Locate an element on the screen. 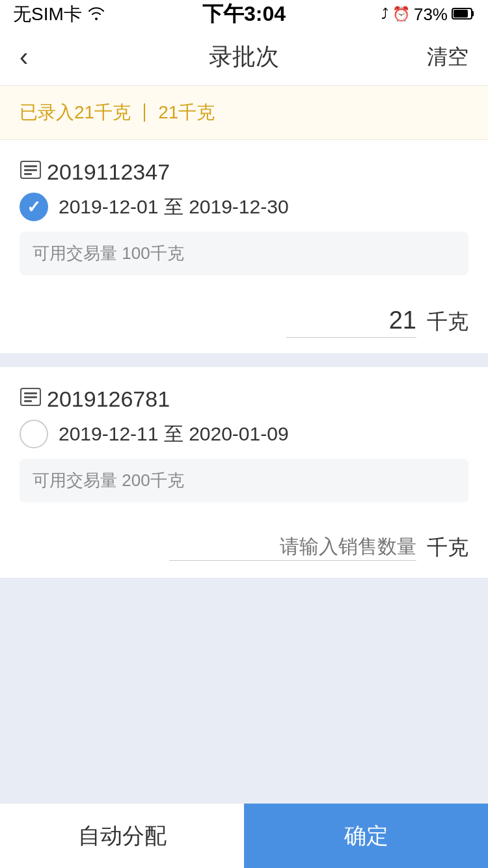 The height and width of the screenshot is (868, 488). battery-label: 73% is located at coordinates (431, 14).